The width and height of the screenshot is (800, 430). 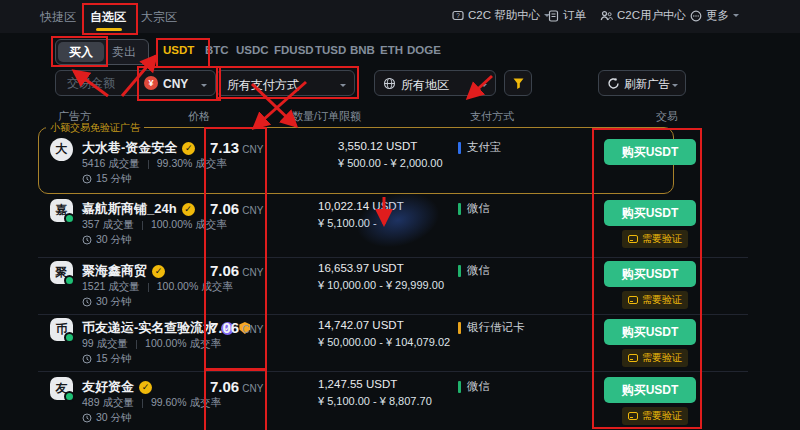 What do you see at coordinates (390, 84) in the screenshot?
I see `globe-icon` at bounding box center [390, 84].